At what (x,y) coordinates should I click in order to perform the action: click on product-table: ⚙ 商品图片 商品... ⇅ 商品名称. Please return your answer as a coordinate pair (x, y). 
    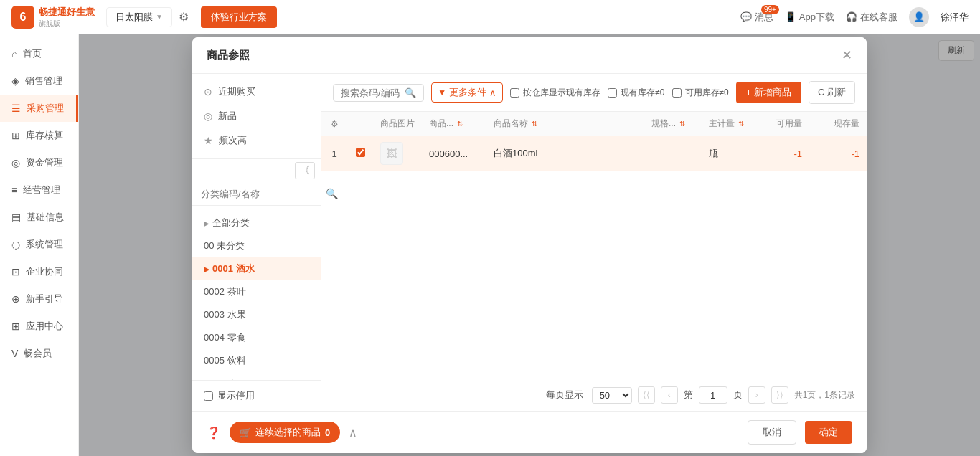
    Looking at the image, I should click on (594, 142).